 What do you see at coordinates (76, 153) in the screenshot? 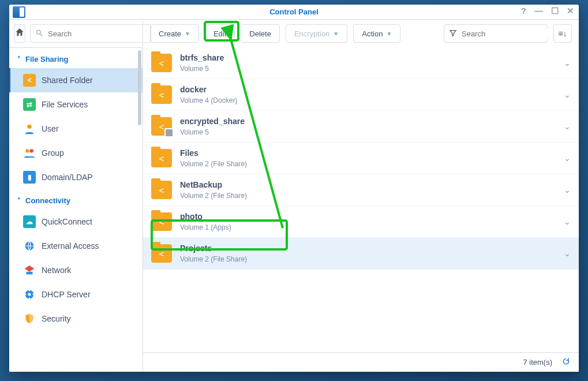
I see `sidebar-item-group: Group` at bounding box center [76, 153].